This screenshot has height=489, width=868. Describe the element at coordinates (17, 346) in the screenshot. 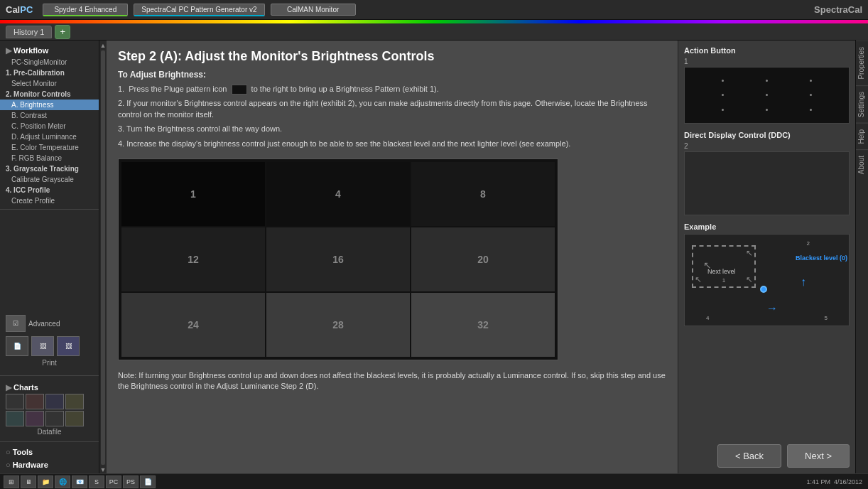

I see `sidebar-icon-1: 📄` at that location.